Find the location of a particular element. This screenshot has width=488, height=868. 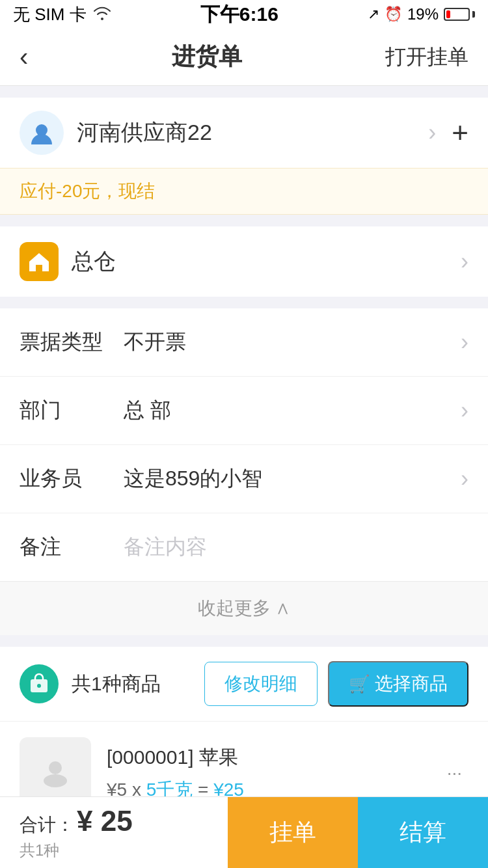

product-more-button: ··· is located at coordinates (454, 773).